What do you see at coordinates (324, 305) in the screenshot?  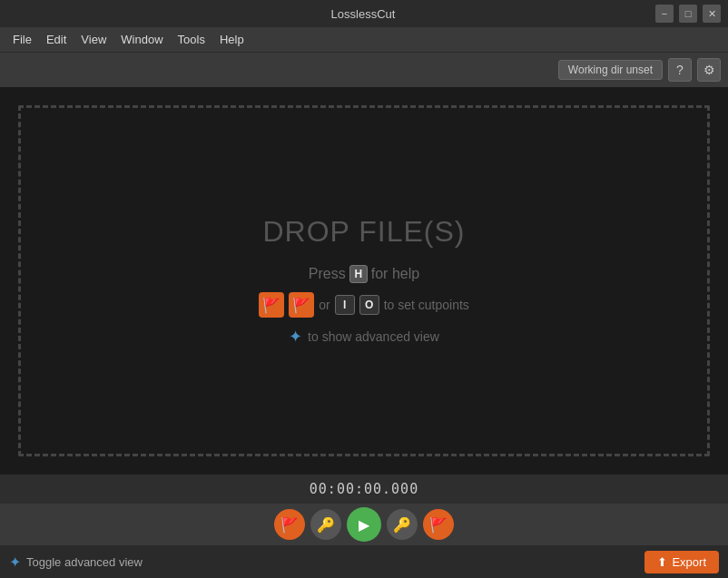 I see `cutpoint-or-text: or` at bounding box center [324, 305].